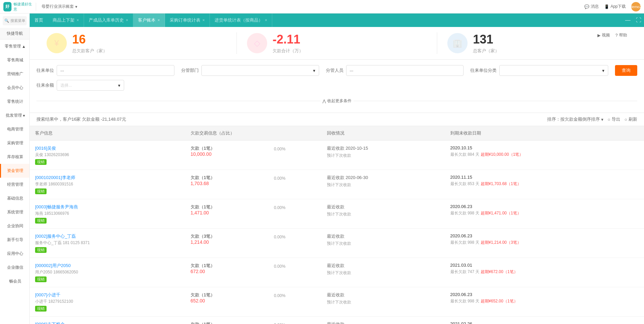 This screenshot has height=324, width=644. What do you see at coordinates (383, 243) in the screenshot?
I see `next-collection-3: 预计下次收款` at bounding box center [383, 243].